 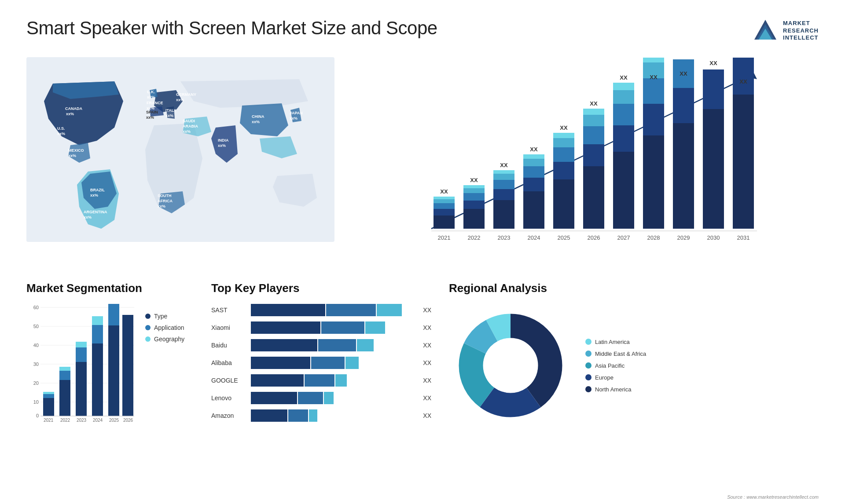 I want to click on svg-text: 2029, so click(x=684, y=237).